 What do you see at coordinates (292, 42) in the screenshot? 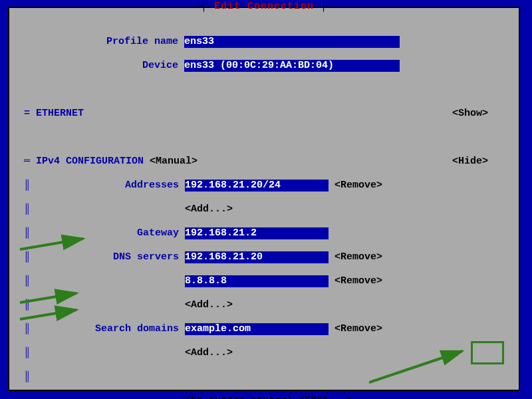
I see `profile-name-input: ens33` at bounding box center [292, 42].